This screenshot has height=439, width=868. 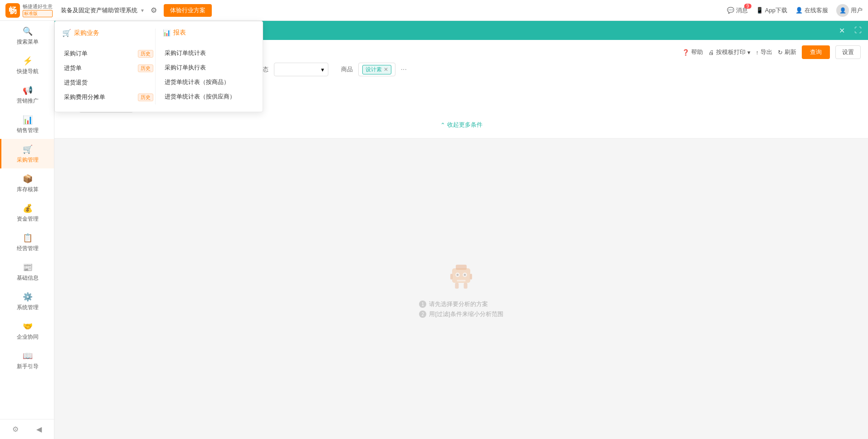 I want to click on guide-icon: 📖, so click(x=28, y=356).